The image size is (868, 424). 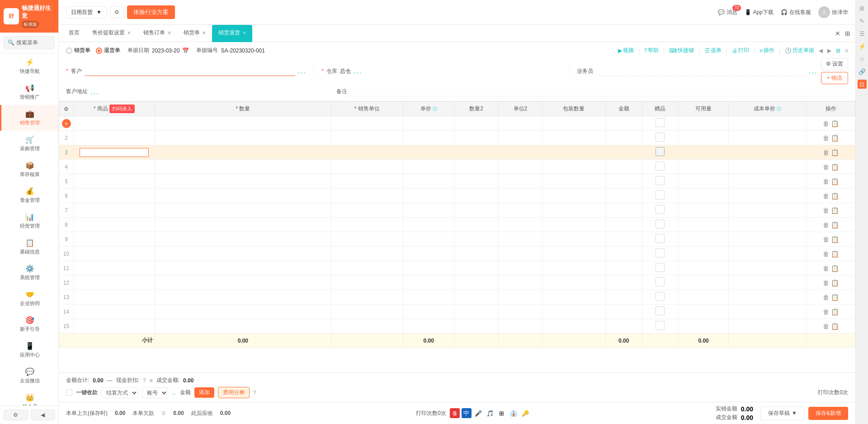 What do you see at coordinates (862, 46) in the screenshot?
I see `panel-item-4: ⚡` at bounding box center [862, 46].